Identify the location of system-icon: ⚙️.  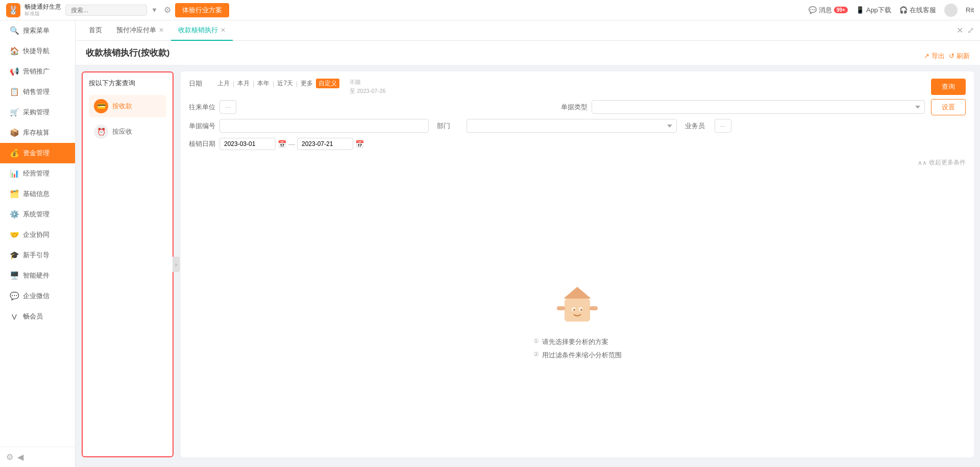
(14, 214).